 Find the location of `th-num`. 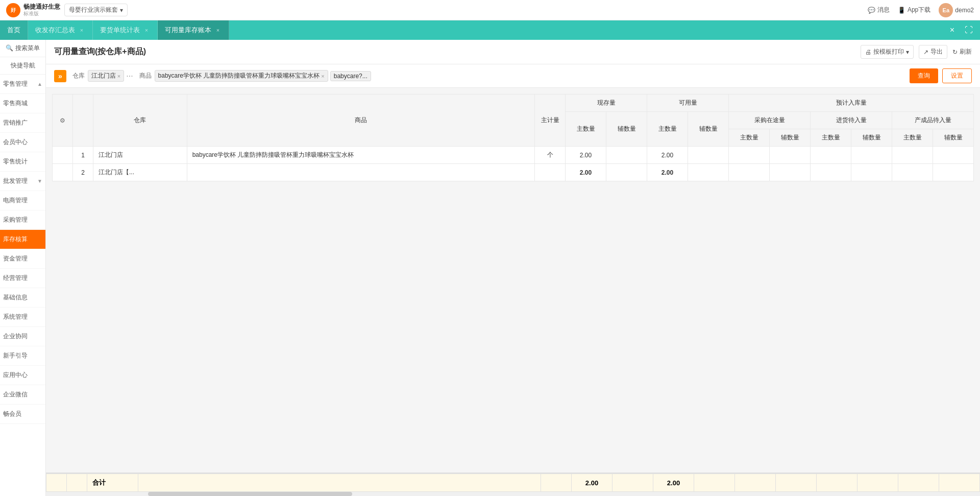

th-num is located at coordinates (83, 121).